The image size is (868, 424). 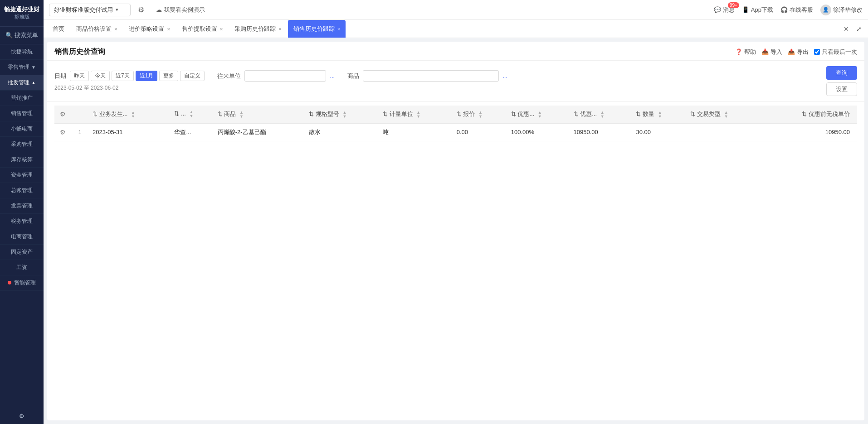 I want to click on tab-sales-history: 销售历史价跟踪 ×, so click(x=317, y=29).